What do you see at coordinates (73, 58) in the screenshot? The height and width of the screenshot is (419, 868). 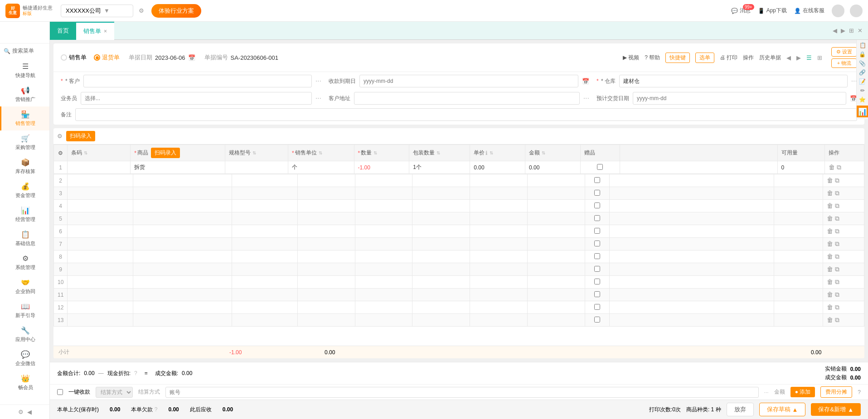 I see `radio-sales-order: 销售单` at bounding box center [73, 58].